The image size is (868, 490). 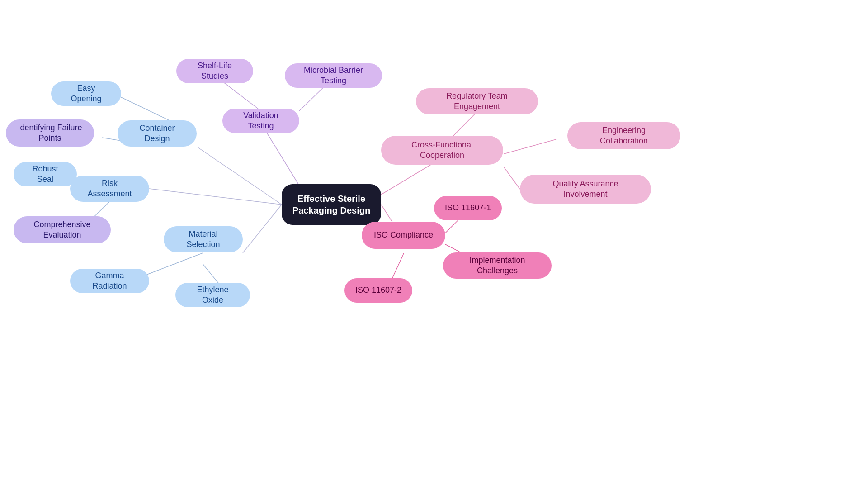 I want to click on engineering-collab-node: Engineering Collaboration, so click(x=624, y=136).